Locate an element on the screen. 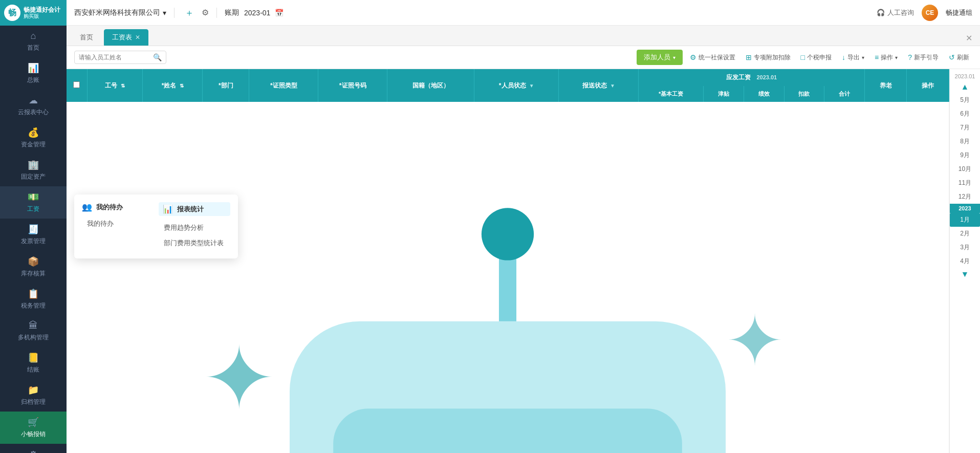 This screenshot has height=453, width=980. add-company-button: ＋ is located at coordinates (189, 13).